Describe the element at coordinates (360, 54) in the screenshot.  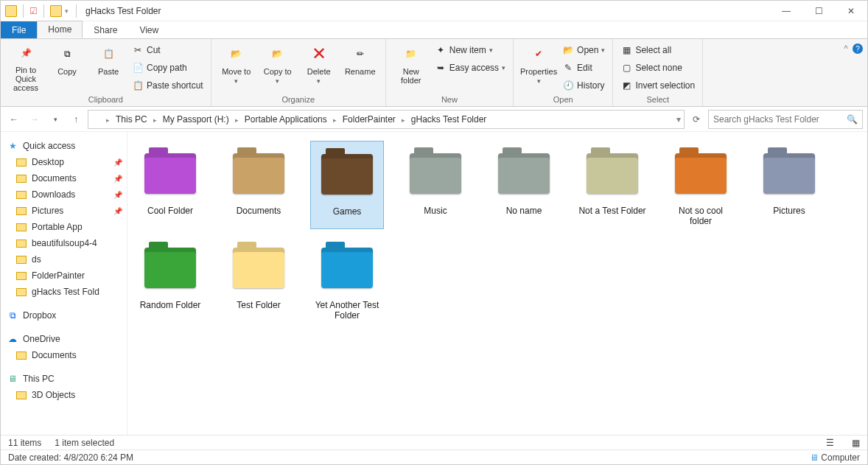
I see `rename-icon: ✏` at that location.